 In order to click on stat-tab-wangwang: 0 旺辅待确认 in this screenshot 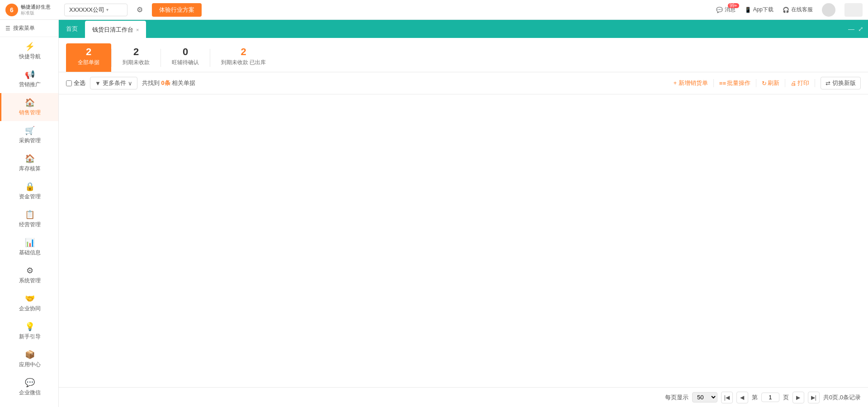, I will do `click(185, 58)`.